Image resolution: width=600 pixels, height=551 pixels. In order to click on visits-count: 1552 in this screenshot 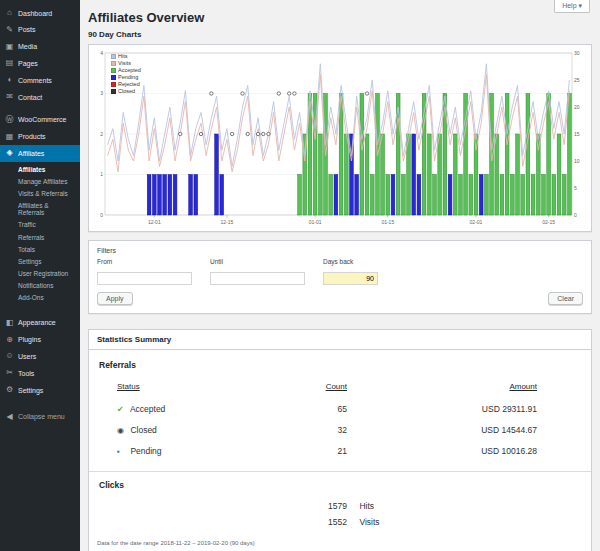, I will do `click(232, 522)`.